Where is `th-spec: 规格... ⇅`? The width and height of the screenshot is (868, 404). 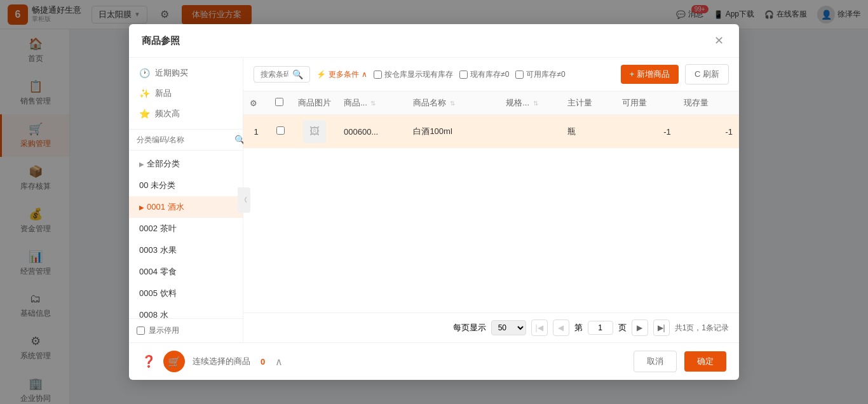 th-spec: 规格... ⇅ is located at coordinates (530, 103).